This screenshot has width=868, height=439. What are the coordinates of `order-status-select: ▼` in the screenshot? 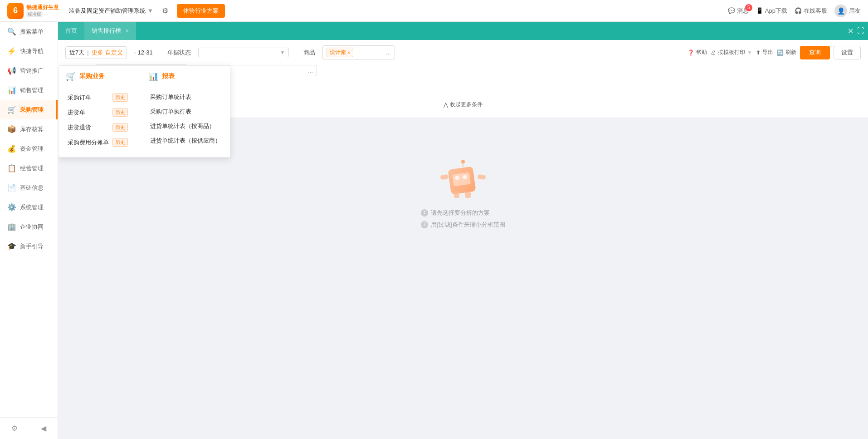 It's located at (244, 53).